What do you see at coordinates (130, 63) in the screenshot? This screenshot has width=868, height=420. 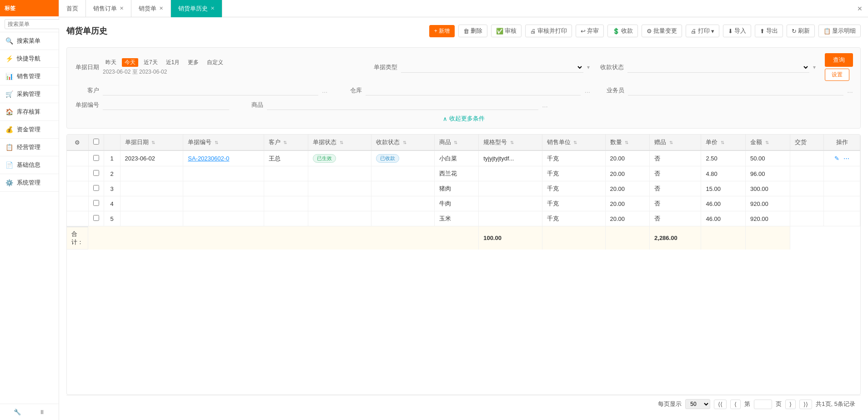 I see `date-today: 今天` at bounding box center [130, 63].